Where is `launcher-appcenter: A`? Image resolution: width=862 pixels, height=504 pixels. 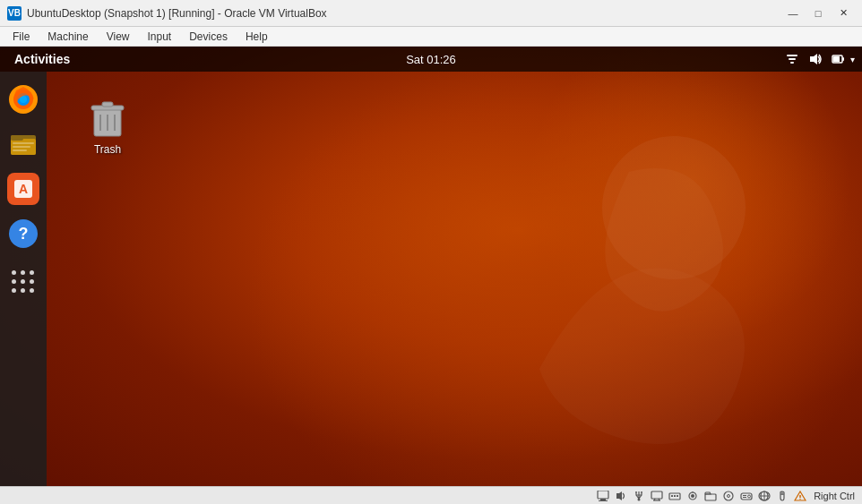 launcher-appcenter: A is located at coordinates (23, 189).